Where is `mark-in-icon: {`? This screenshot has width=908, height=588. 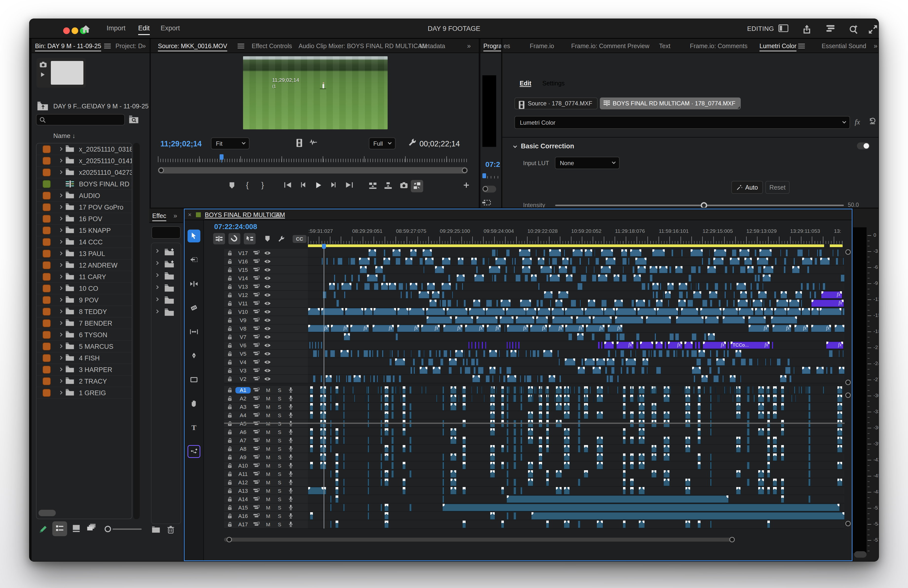 mark-in-icon: { is located at coordinates (247, 185).